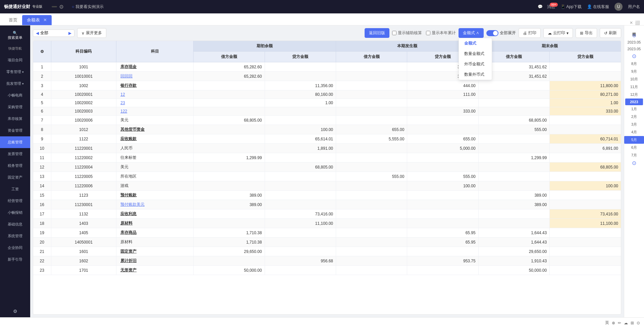  I want to click on print-btn: 🖨 打印, so click(530, 33).